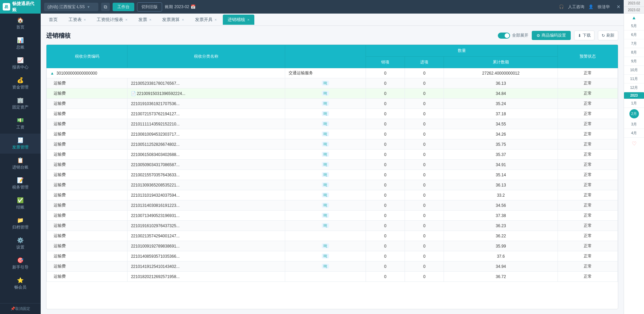 Image resolution: width=644 pixels, height=314 pixels. What do you see at coordinates (20, 163) in the screenshot?
I see `sidebar-item-purchase-ledger: 📋 进销台账` at bounding box center [20, 163].